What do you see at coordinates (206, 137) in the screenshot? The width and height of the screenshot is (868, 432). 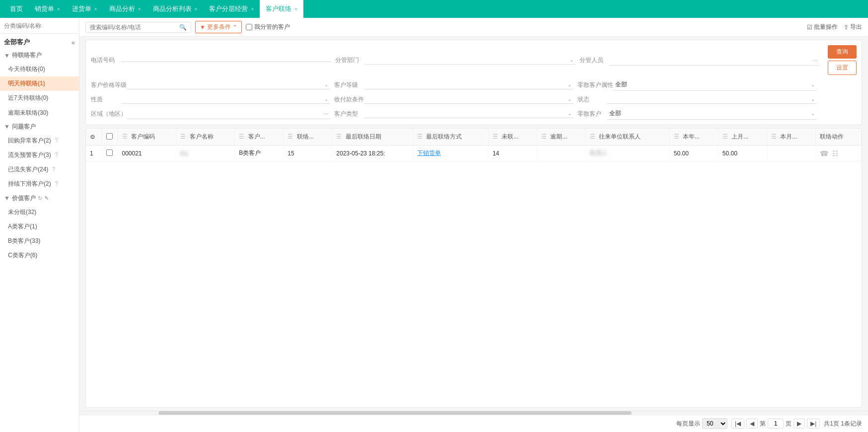 I see `col-name: ☰ 客户名称` at bounding box center [206, 137].